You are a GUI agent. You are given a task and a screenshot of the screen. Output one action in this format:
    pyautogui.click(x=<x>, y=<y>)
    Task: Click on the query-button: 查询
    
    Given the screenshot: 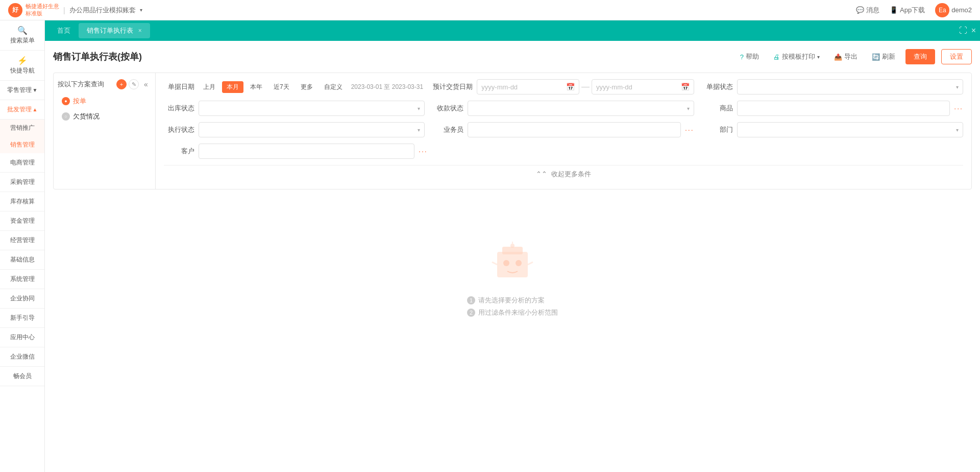 What is the action you would take?
    pyautogui.click(x=920, y=57)
    